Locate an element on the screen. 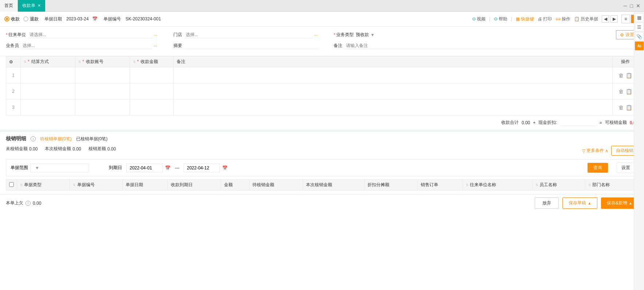  stat-current: 本次核销金额 0.00 is located at coordinates (63, 149).